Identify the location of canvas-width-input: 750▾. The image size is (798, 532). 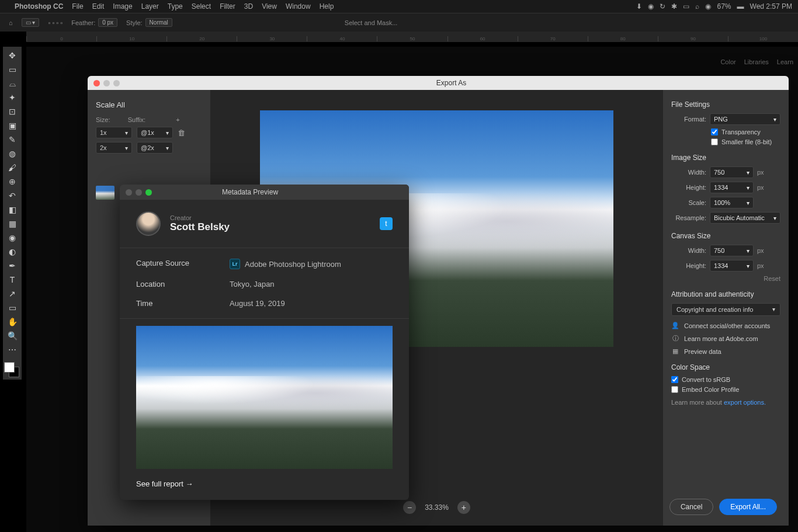
(731, 251).